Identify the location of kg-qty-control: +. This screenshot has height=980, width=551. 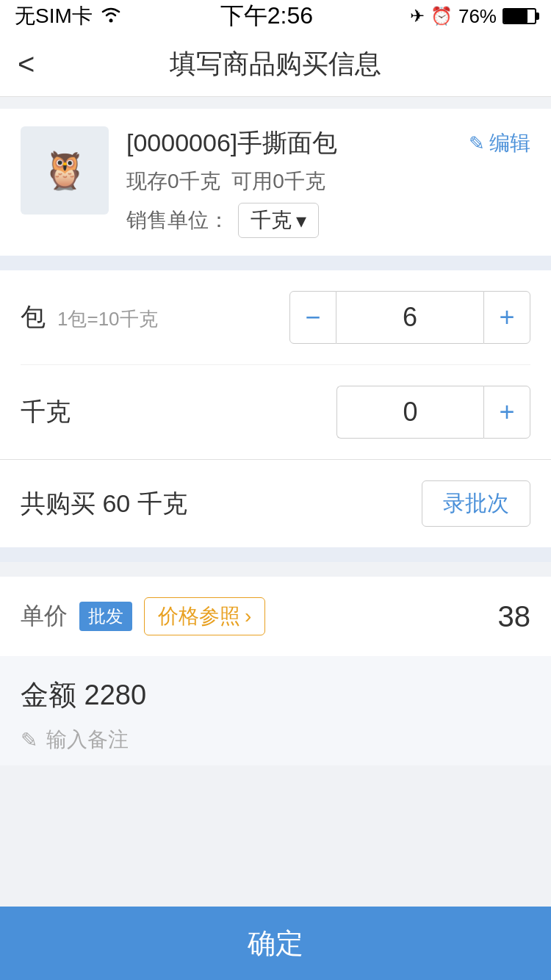
(433, 412).